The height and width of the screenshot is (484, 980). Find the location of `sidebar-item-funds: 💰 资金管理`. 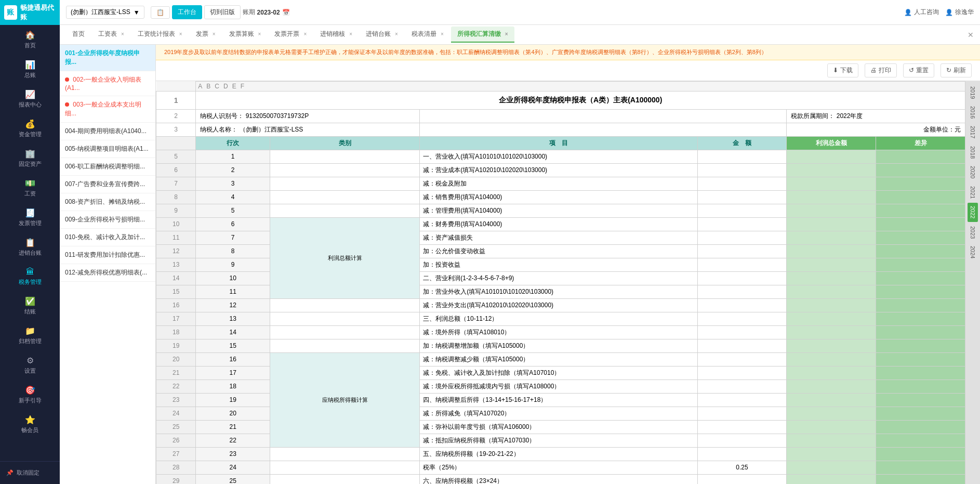

sidebar-item-funds: 💰 资金管理 is located at coordinates (30, 129).